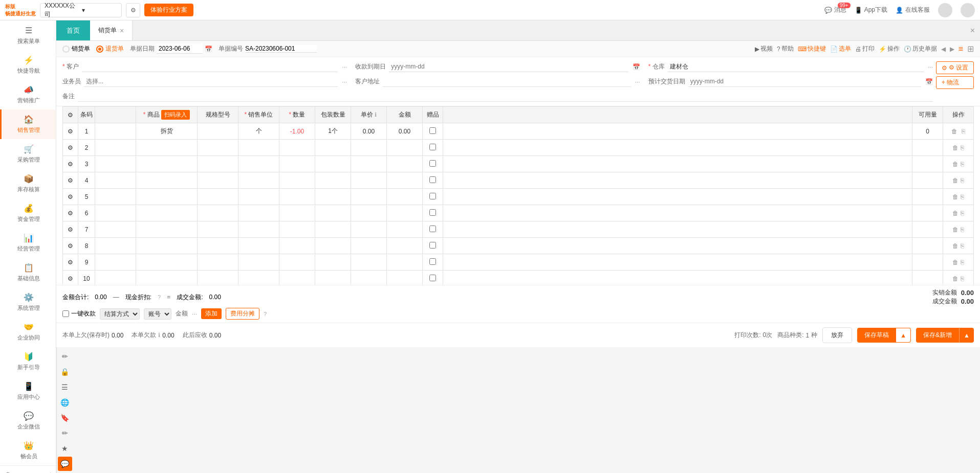  I want to click on sidebar-item-sales: 🏠 销售管理, so click(28, 124).